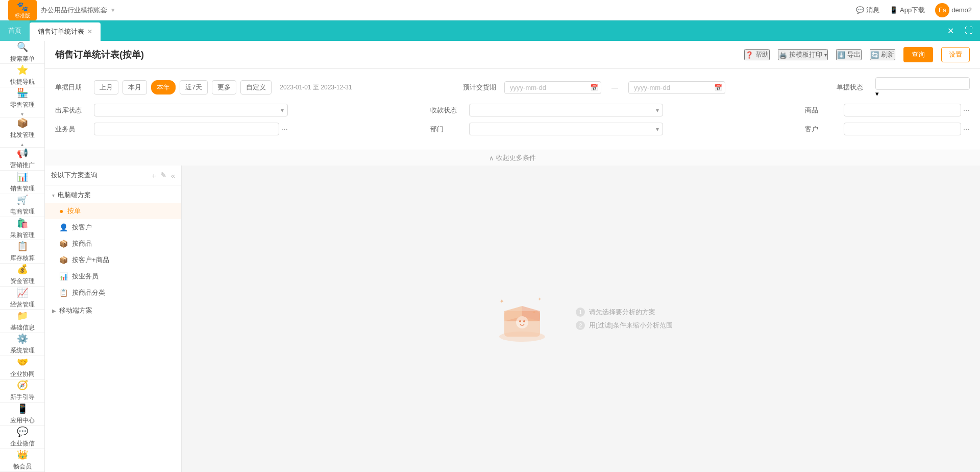 The image size is (980, 472). Describe the element at coordinates (718, 88) in the screenshot. I see `delivery-end-cal-icon: 📅` at that location.